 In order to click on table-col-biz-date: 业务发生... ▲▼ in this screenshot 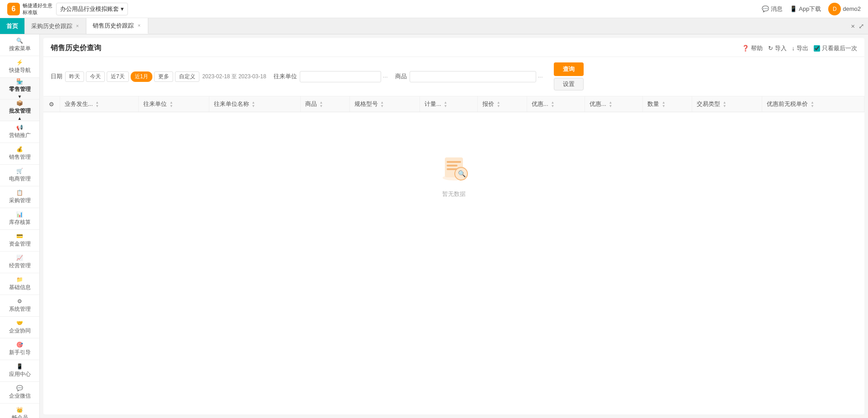, I will do `click(99, 104)`.